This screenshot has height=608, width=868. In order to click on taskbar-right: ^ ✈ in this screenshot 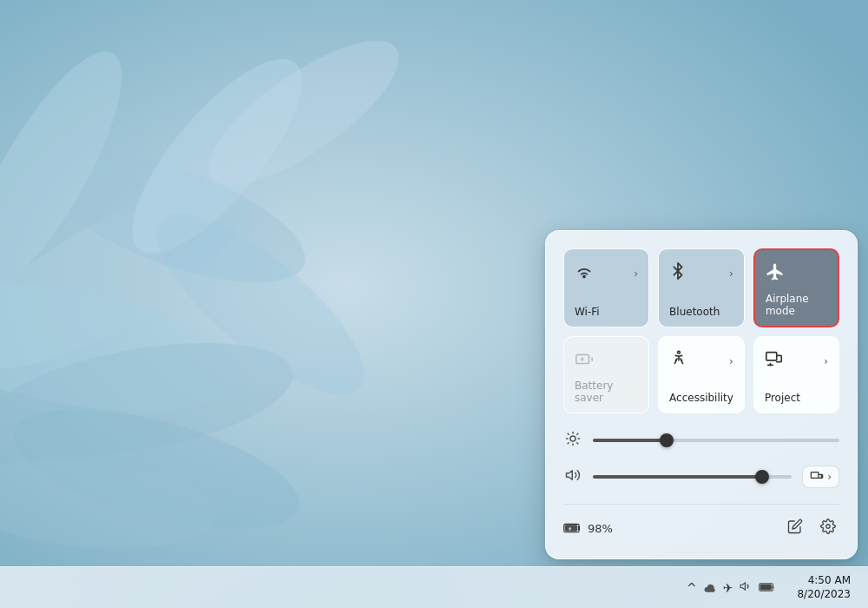, I will do `click(767, 587)`.